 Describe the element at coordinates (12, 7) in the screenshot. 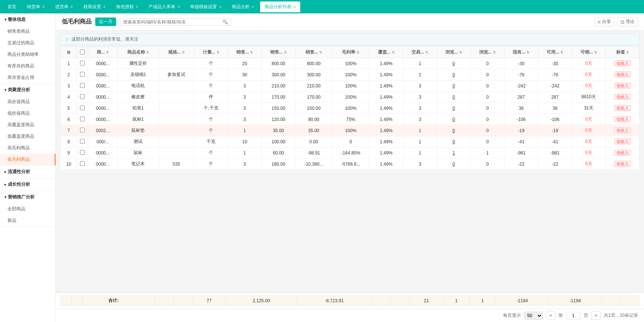

I see `nav-home: 首页` at that location.